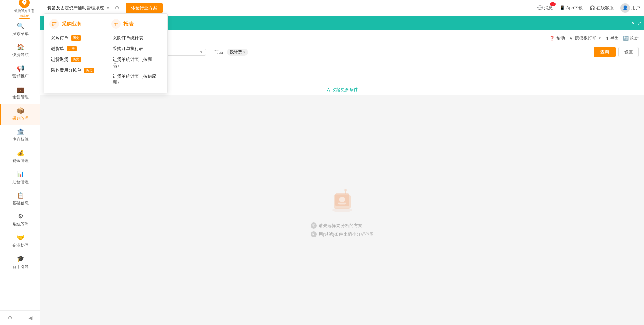 This screenshot has height=325, width=644. Describe the element at coordinates (20, 177) in the screenshot. I see `sidebar-item-operation: 📊 经营管理` at that location.